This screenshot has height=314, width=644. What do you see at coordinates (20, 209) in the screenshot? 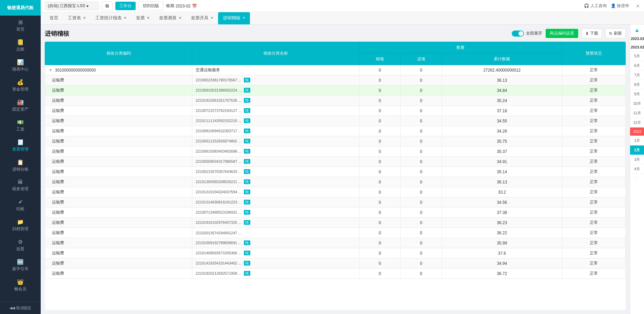
I see `sidebar-item-label: 结账` at bounding box center [20, 209].